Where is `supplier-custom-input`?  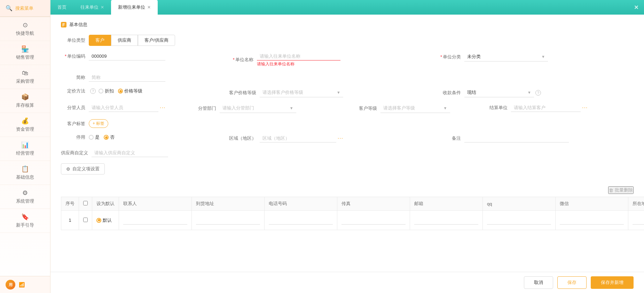 supplier-custom-input is located at coordinates (130, 153).